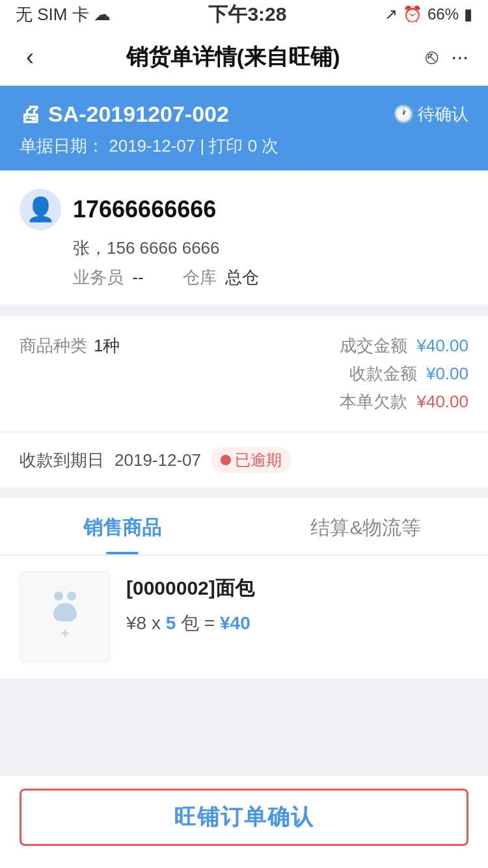 Image resolution: width=488 pixels, height=868 pixels. Describe the element at coordinates (443, 14) in the screenshot. I see `battery-status: 66%` at that location.